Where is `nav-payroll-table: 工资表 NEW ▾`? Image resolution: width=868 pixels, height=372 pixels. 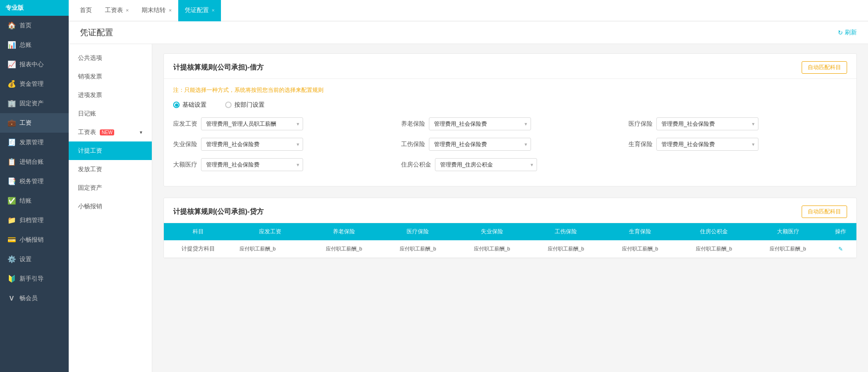 nav-payroll-table: 工资表 NEW ▾ is located at coordinates (110, 132).